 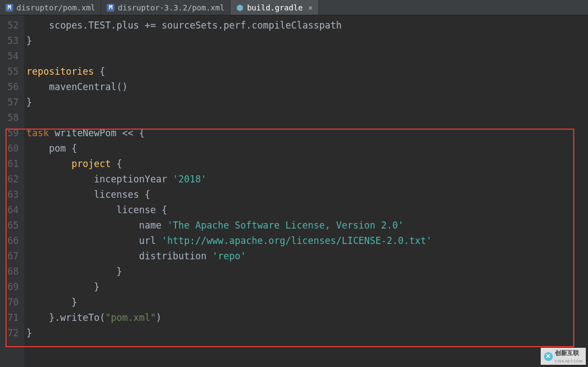 I want to click on line-number: 61, so click(x=11, y=164).